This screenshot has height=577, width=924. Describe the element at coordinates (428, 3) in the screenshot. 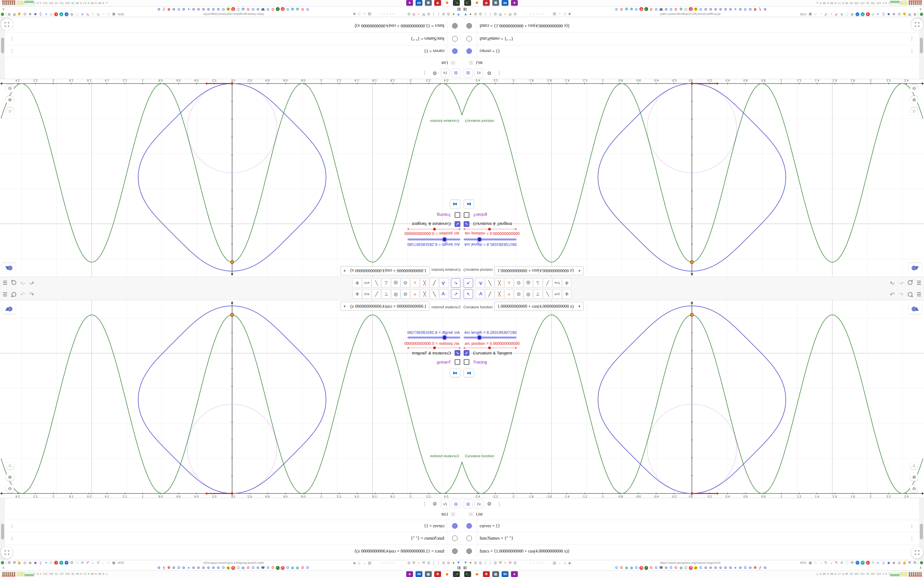

I see `monitor-app-icon: ▣` at that location.